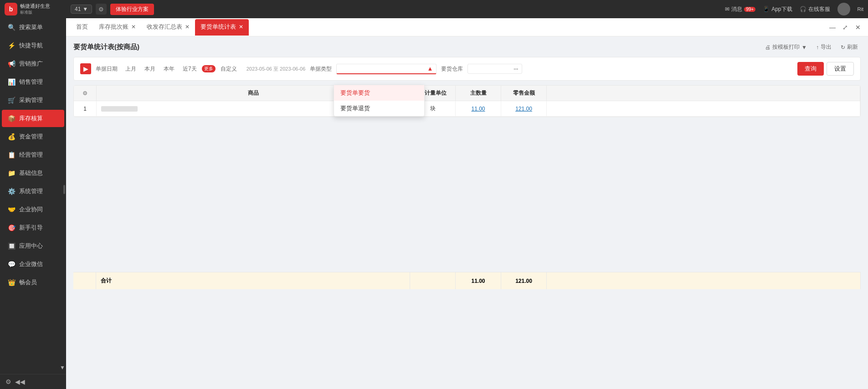 This screenshot has width=868, height=389. What do you see at coordinates (803, 9) in the screenshot?
I see `headset-icon: 🎧` at bounding box center [803, 9].